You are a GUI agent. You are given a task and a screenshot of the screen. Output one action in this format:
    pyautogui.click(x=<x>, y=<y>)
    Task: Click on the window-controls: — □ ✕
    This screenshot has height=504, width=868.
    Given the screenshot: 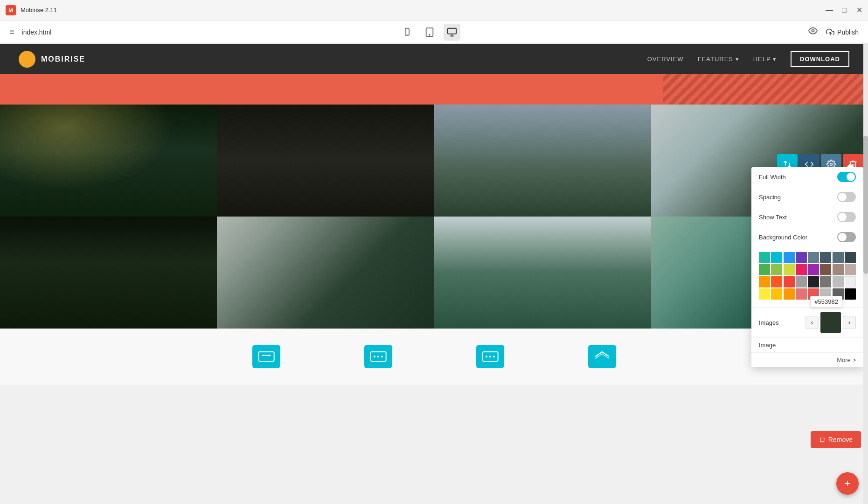 What is the action you would take?
    pyautogui.click(x=844, y=10)
    